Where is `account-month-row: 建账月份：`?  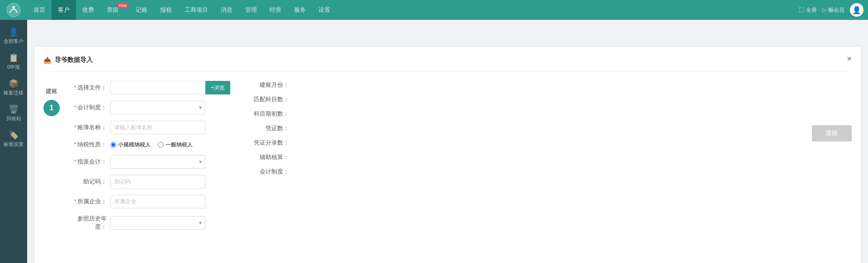
account-month-row: 建账月份： is located at coordinates (550, 85).